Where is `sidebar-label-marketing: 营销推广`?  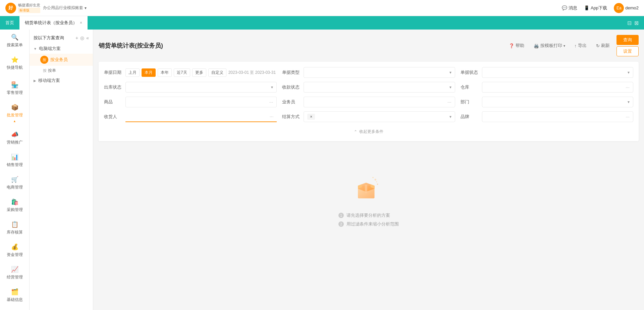 sidebar-label-marketing: 营销推广 is located at coordinates (15, 142).